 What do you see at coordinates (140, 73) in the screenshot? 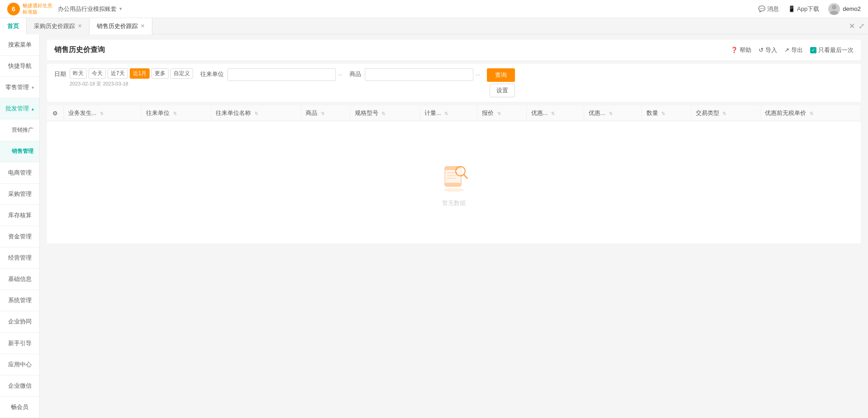
I see `date-btn-1month: 近1月` at bounding box center [140, 73].